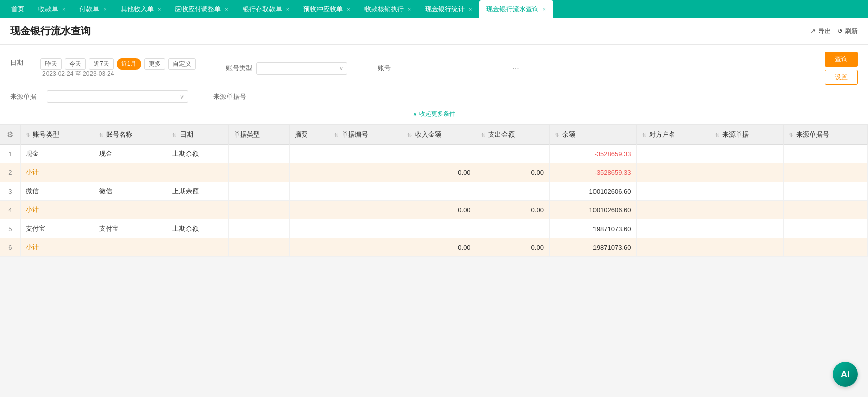 The image size is (868, 397). I want to click on nav-adjustment: 应收应付调整单 ×, so click(201, 9).